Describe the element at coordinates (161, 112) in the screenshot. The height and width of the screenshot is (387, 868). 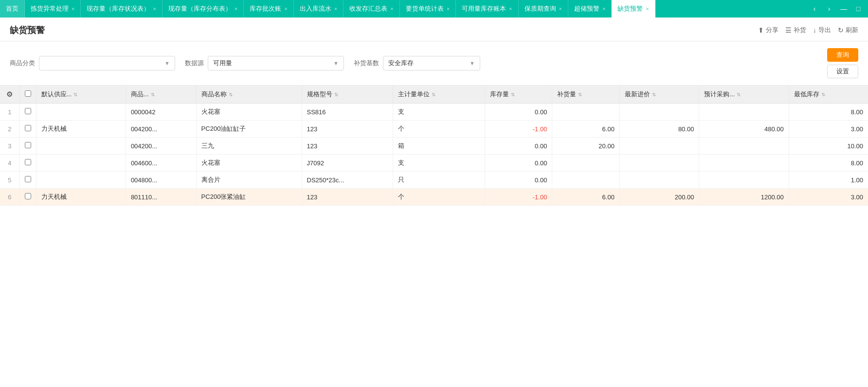
I see `cell-code: 0000042` at that location.